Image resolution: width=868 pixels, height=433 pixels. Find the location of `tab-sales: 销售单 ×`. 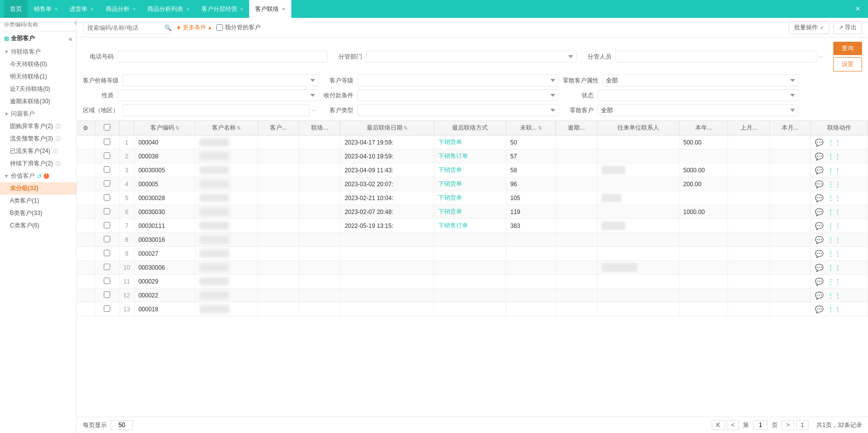

tab-sales: 销售单 × is located at coordinates (46, 9).